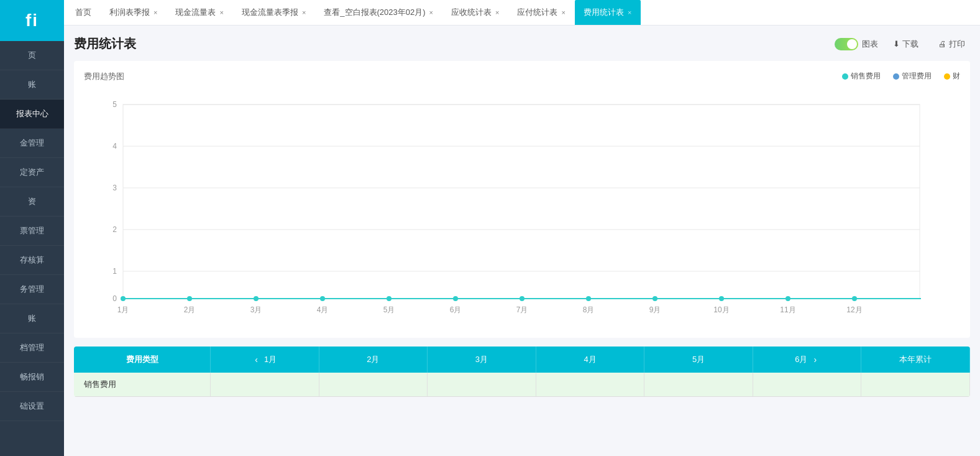  Describe the element at coordinates (588, 299) in the screenshot. I see `chart-point-aug` at that location.